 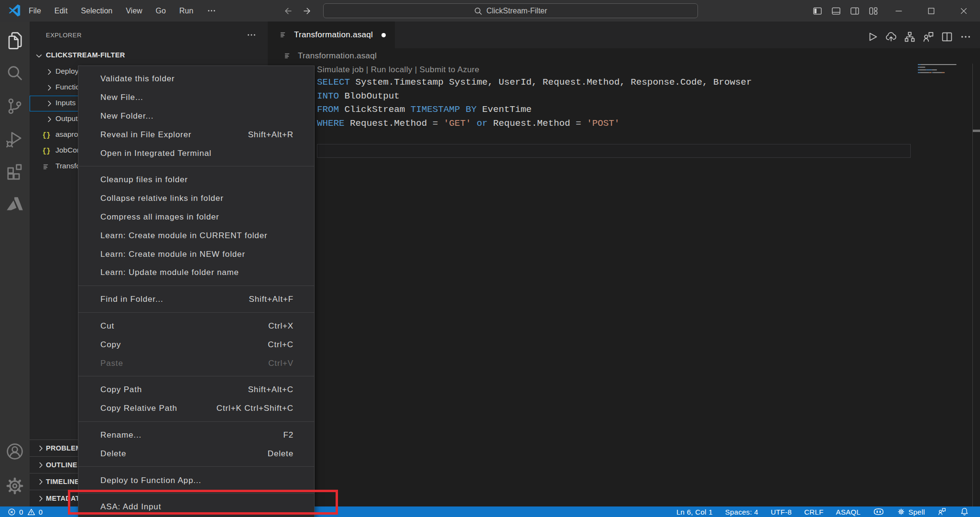 What do you see at coordinates (134, 11) in the screenshot?
I see `menubar-item-view: View` at bounding box center [134, 11].